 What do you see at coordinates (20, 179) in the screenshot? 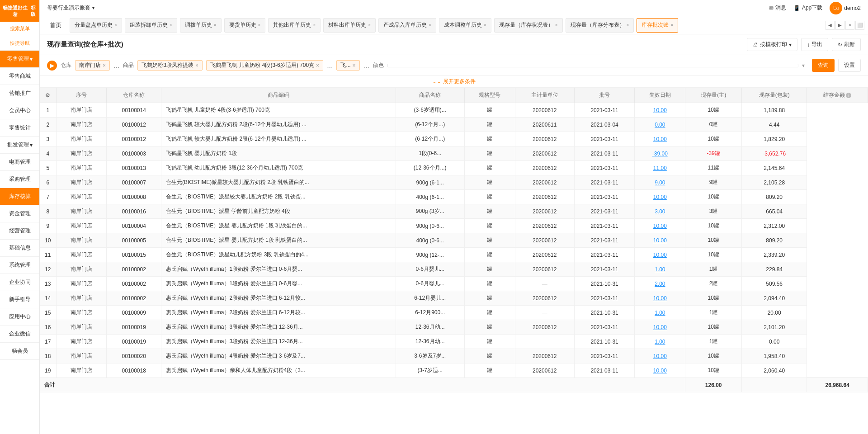
I see `sidebar-item-purchase: 采购管理` at bounding box center [20, 179].